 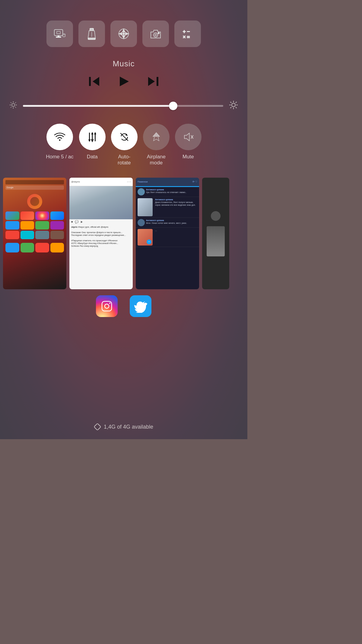 I want to click on instagram-preview: @skprix • • • ♥ 💬 ➤ skprix #hayur pyre, …, so click(x=101, y=233).